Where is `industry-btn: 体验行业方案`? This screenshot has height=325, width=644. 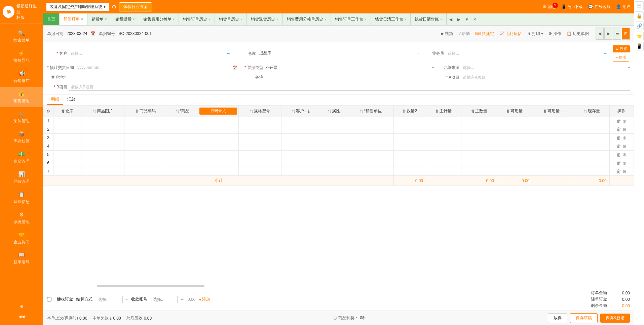 industry-btn: 体验行业方案 is located at coordinates (136, 7).